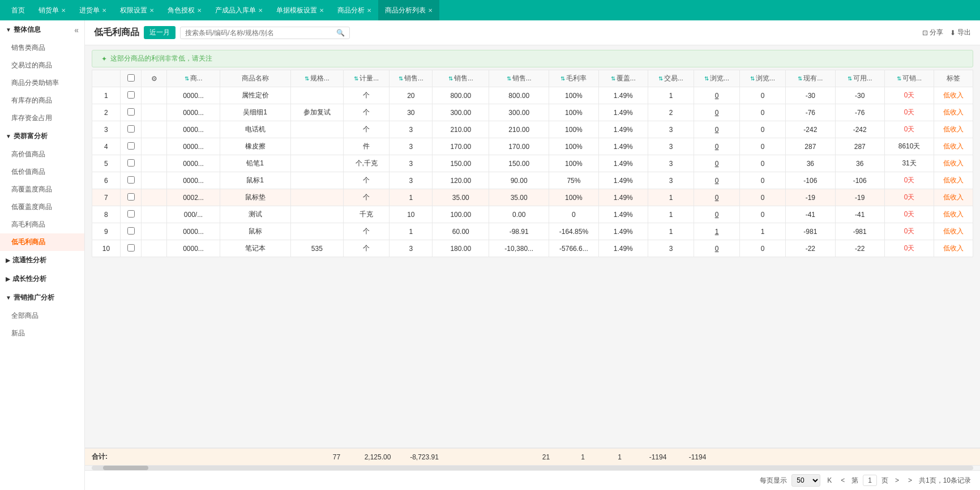 The width and height of the screenshot is (980, 490). What do you see at coordinates (533, 147) in the screenshot?
I see `table-row: 4 0000... 橡皮擦 件 3 170.00 170.00 100% 1.4…` at bounding box center [533, 147].